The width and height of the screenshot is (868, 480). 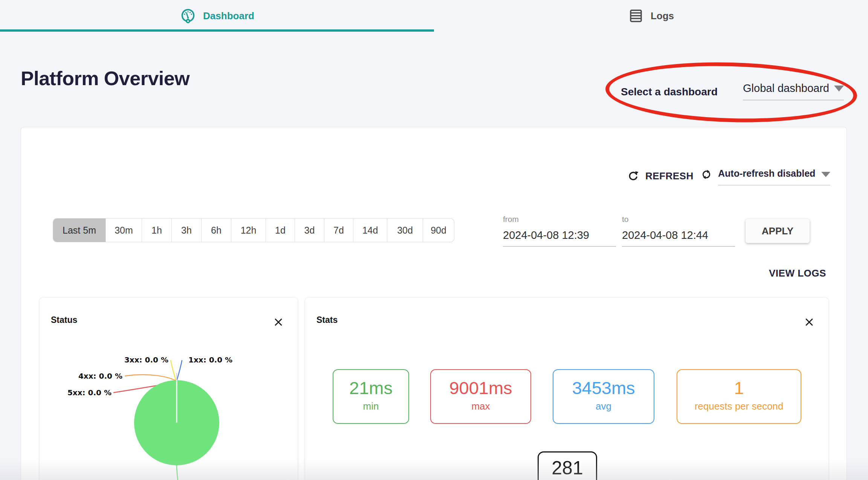 I want to click on date-to-label: to, so click(x=679, y=219).